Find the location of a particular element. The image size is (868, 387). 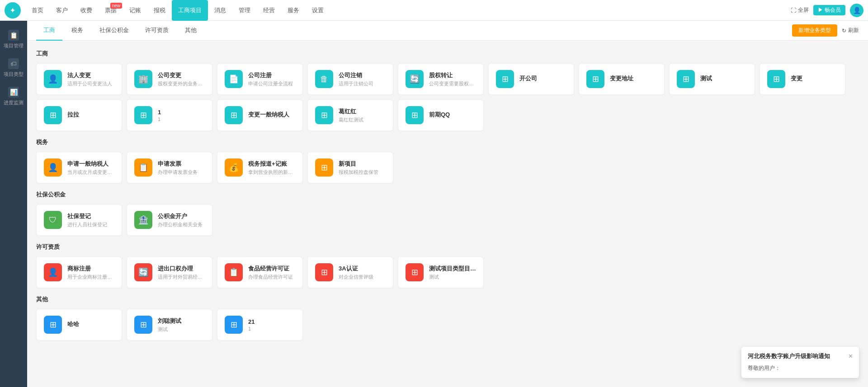

card-info: 食品经营许可证 办理食品经营许可证 is located at coordinates (272, 273).